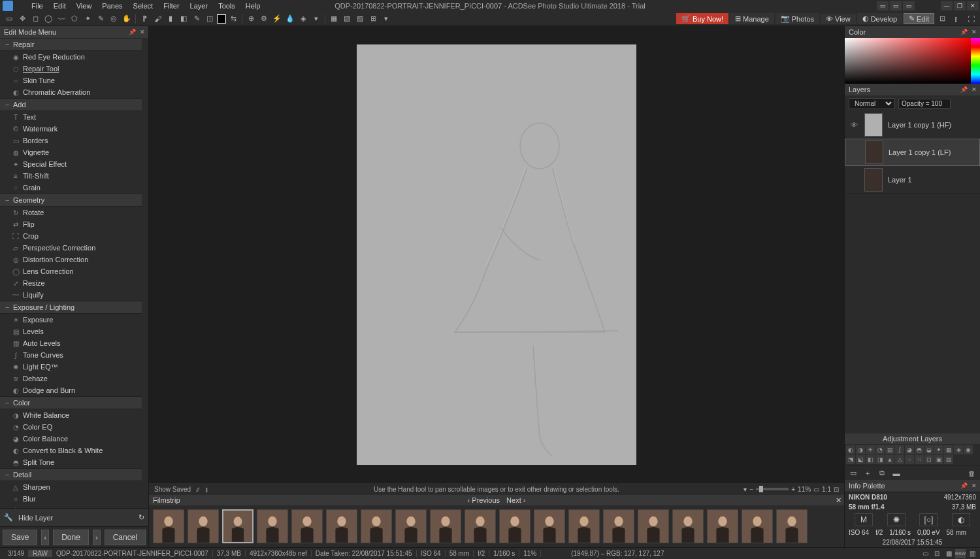 This screenshot has width=980, height=559. What do you see at coordinates (912, 61) in the screenshot?
I see `color-picker` at bounding box center [912, 61].